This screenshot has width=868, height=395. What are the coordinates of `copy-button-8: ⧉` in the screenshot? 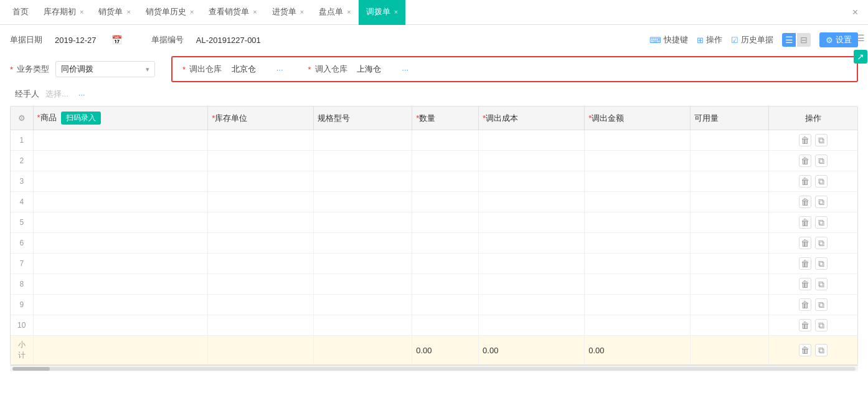 It's located at (821, 284).